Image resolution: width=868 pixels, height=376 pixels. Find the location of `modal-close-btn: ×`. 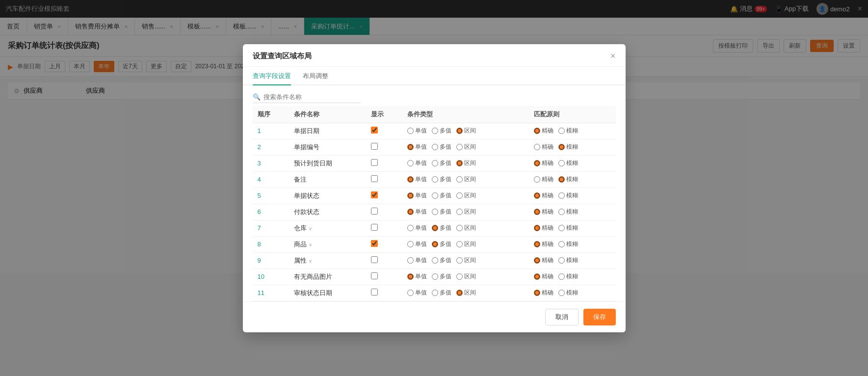

modal-close-btn: × is located at coordinates (613, 56).